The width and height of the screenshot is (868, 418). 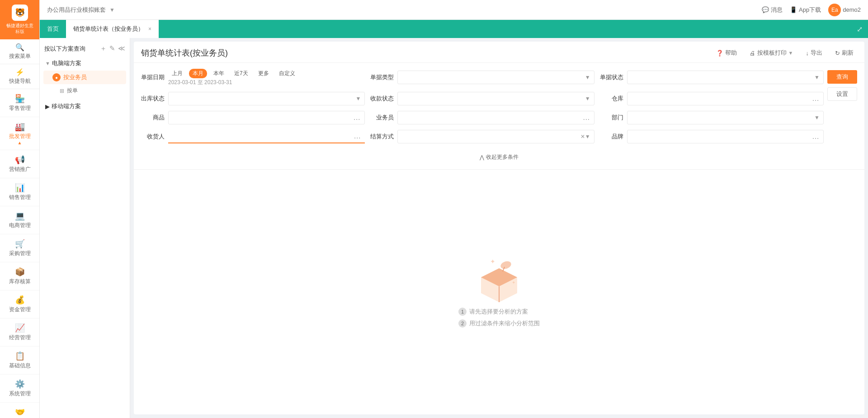 I want to click on desktop-scheme-header: ▼ 电脑端方案, so click(x=85, y=63).